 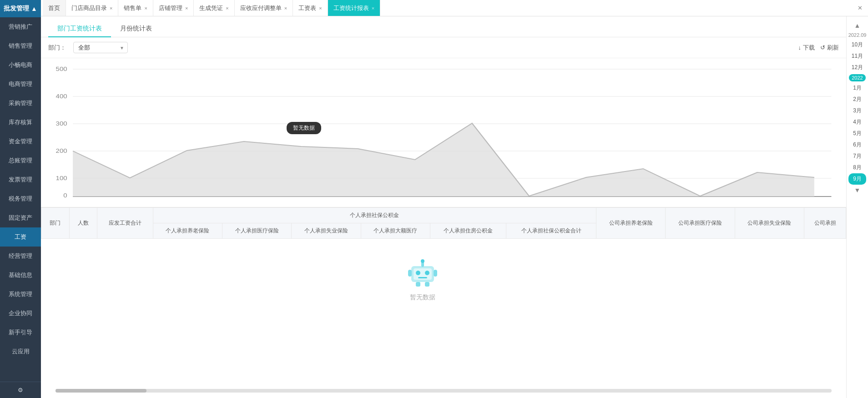 What do you see at coordinates (57, 48) in the screenshot?
I see `dept-label: 部门：` at bounding box center [57, 48].